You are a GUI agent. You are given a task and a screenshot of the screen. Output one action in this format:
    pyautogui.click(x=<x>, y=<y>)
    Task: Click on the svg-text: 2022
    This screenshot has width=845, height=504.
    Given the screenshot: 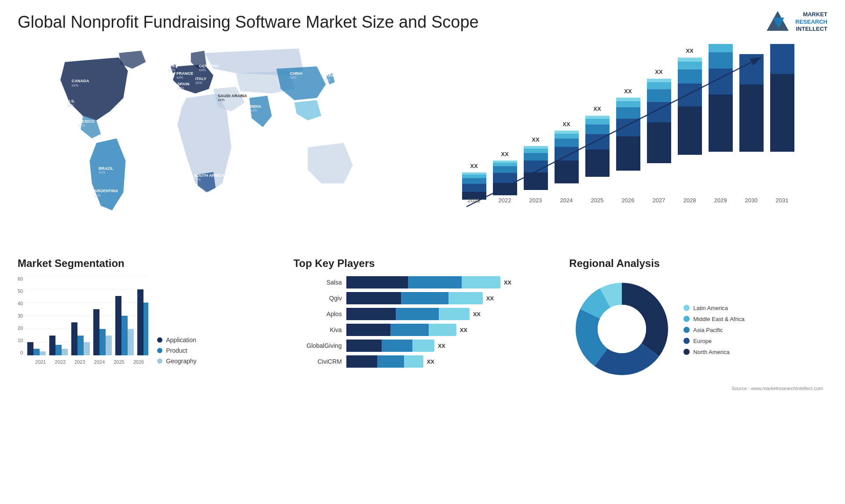 What is the action you would take?
    pyautogui.click(x=505, y=201)
    